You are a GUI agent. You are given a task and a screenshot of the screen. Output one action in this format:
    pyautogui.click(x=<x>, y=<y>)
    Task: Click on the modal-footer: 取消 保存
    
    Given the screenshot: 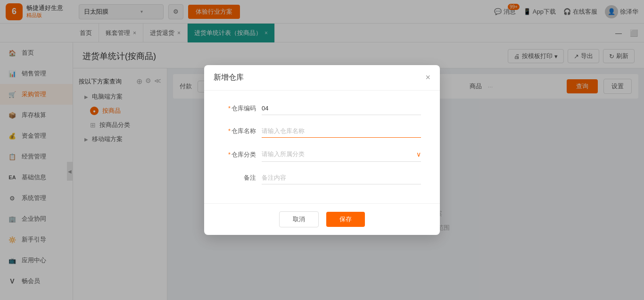 What is the action you would take?
    pyautogui.click(x=322, y=219)
    